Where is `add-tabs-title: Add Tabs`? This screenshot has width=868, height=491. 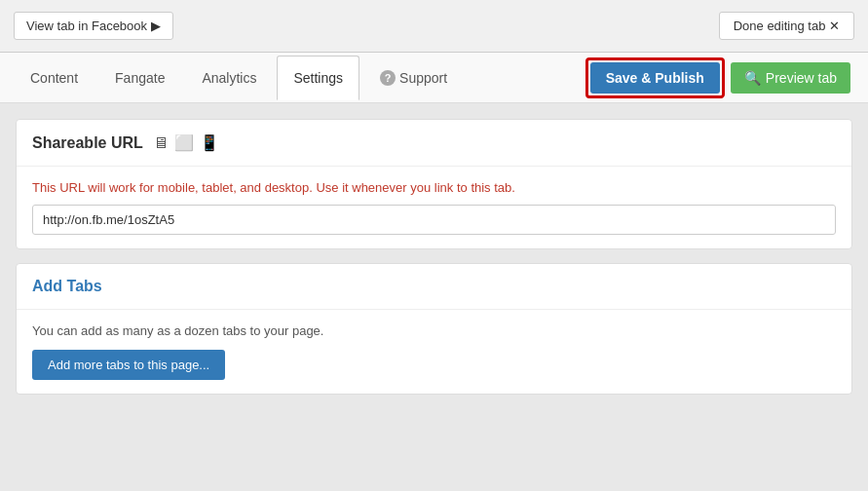 add-tabs-title: Add Tabs is located at coordinates (67, 286).